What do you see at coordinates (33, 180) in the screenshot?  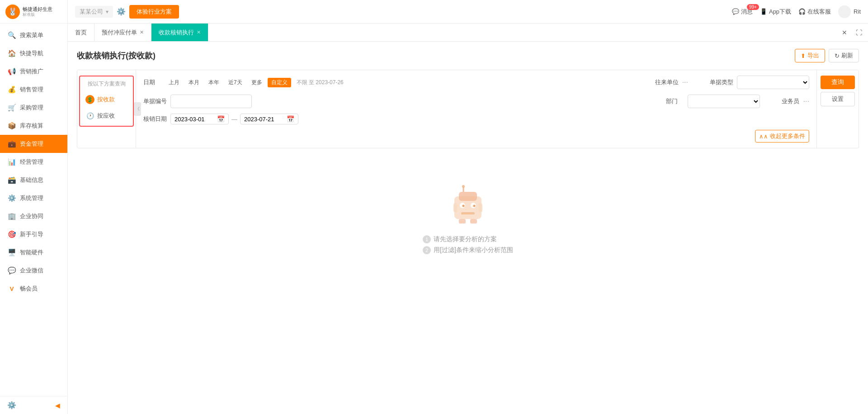 I see `sidebar-item-basic: 🗃️ 基础信息` at bounding box center [33, 180].